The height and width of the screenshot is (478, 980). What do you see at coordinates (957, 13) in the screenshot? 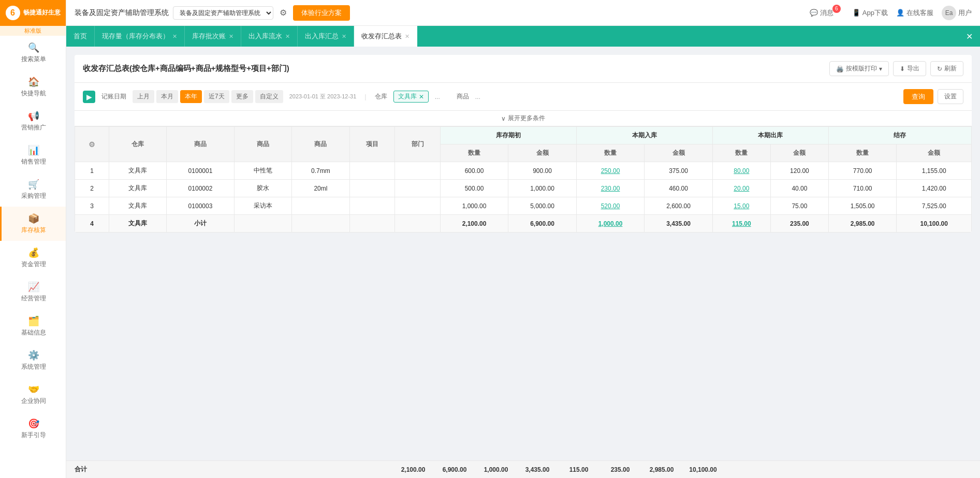
I see `user-item: Ea 用户` at bounding box center [957, 13].